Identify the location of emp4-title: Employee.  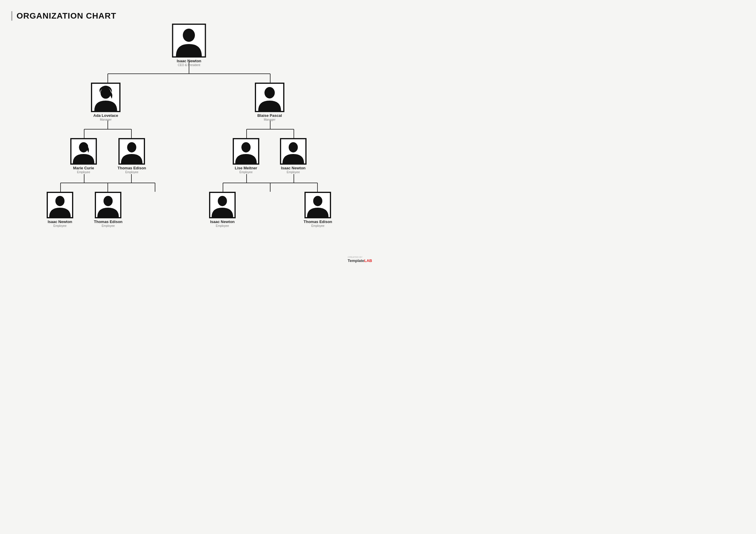
(293, 172).